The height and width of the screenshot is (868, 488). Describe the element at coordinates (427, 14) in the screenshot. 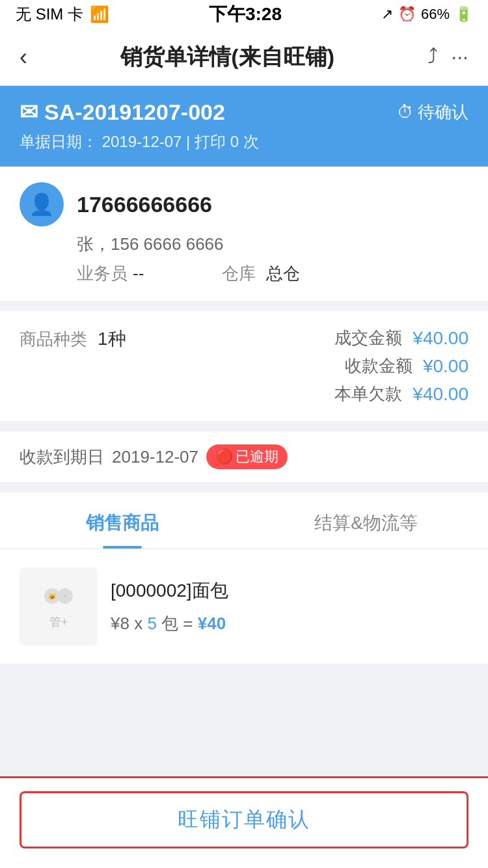

I see `status-right: ↗ ⏰ 66% 🔋` at that location.